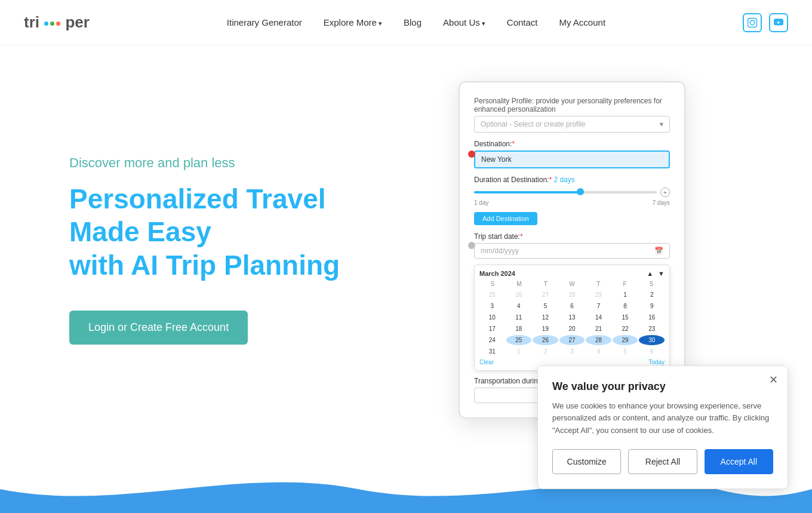 Image resolution: width=812 pixels, height=513 pixels. What do you see at coordinates (662, 274) in the screenshot?
I see `cal-next: ▼` at bounding box center [662, 274].